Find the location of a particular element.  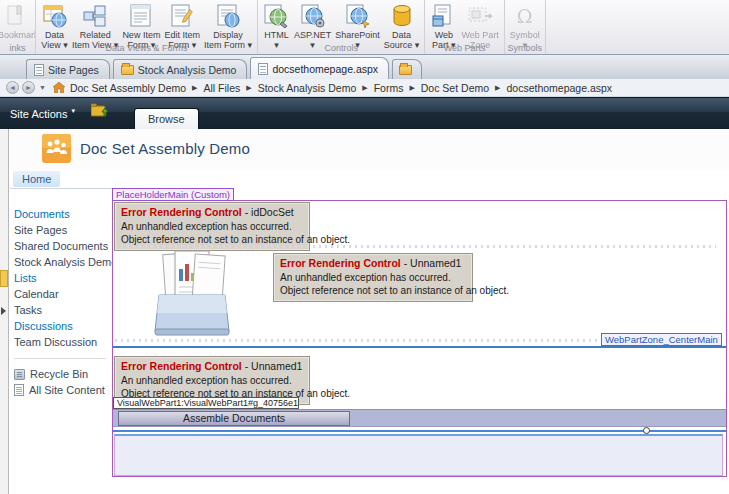

all-site-content-icon is located at coordinates (19, 390).